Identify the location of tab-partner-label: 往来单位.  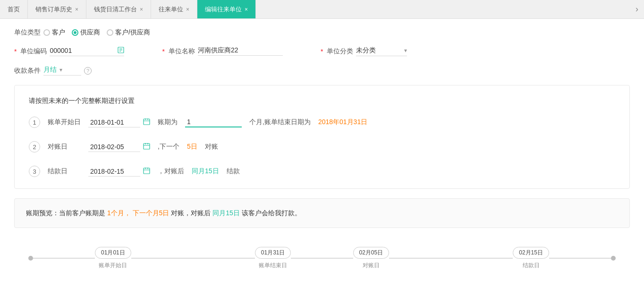
(171, 9).